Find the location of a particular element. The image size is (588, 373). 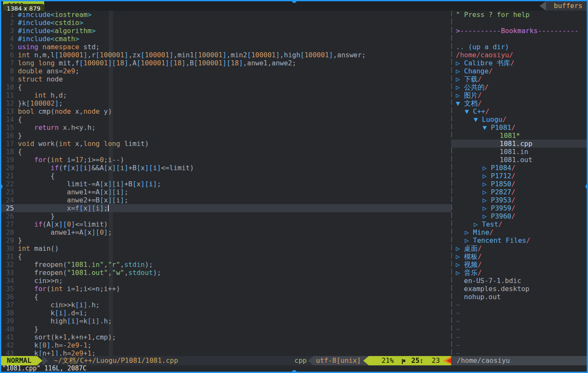

tree-row: ▷ 图片/ is located at coordinates (519, 95).